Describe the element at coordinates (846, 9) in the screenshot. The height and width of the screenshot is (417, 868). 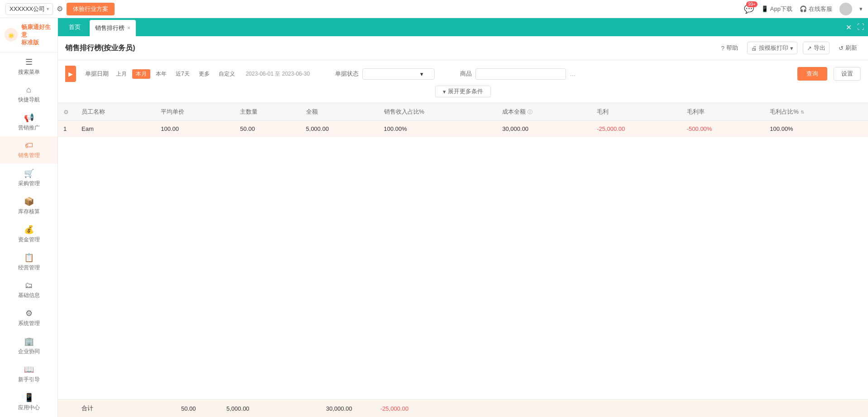
I see `avatar` at that location.